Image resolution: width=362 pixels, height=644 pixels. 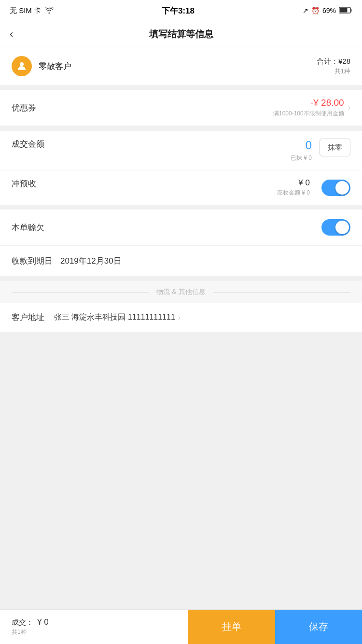 What do you see at coordinates (43, 622) in the screenshot?
I see `bottom-deal-value: ¥ 0` at bounding box center [43, 622].